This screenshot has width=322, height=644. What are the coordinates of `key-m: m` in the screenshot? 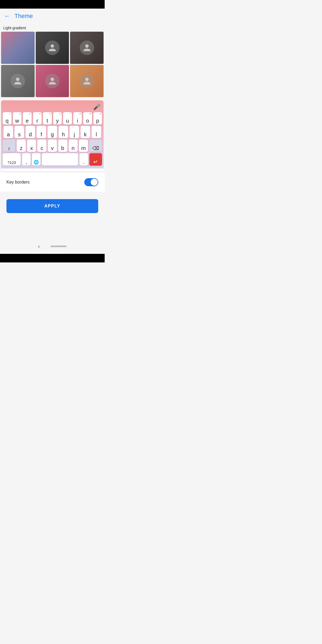 It's located at (83, 146).